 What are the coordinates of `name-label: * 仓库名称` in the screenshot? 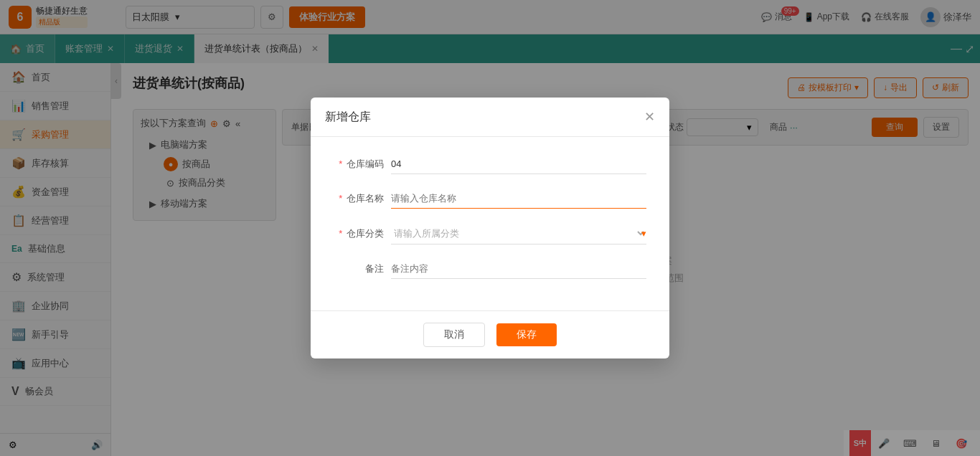 It's located at (362, 199).